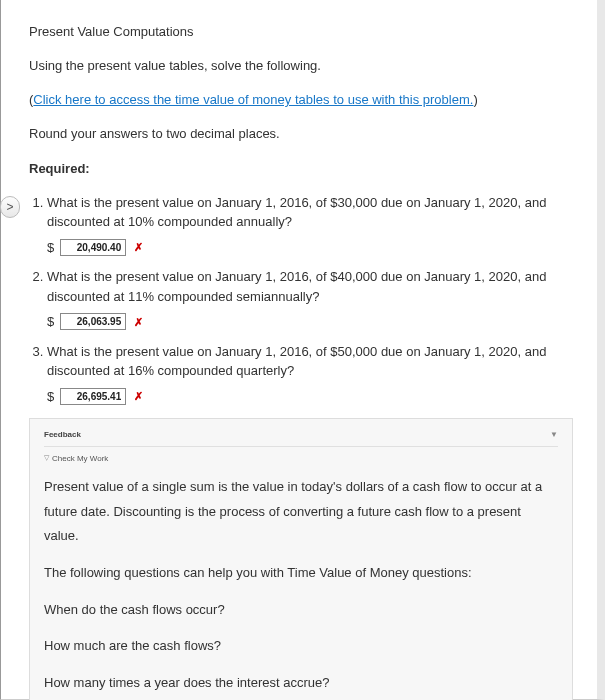  Describe the element at coordinates (301, 169) in the screenshot. I see `required-label: Required:` at that location.